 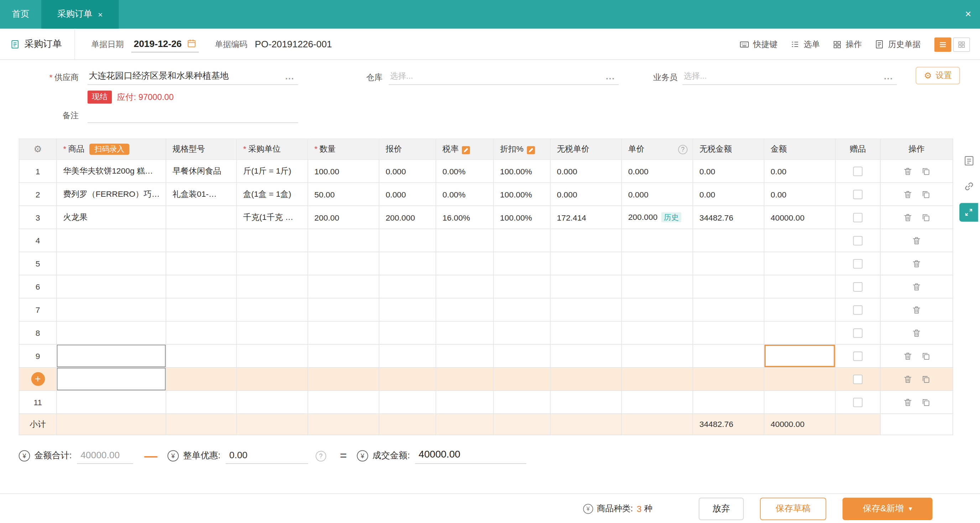 I want to click on cell-tax: 0.00%, so click(x=465, y=194).